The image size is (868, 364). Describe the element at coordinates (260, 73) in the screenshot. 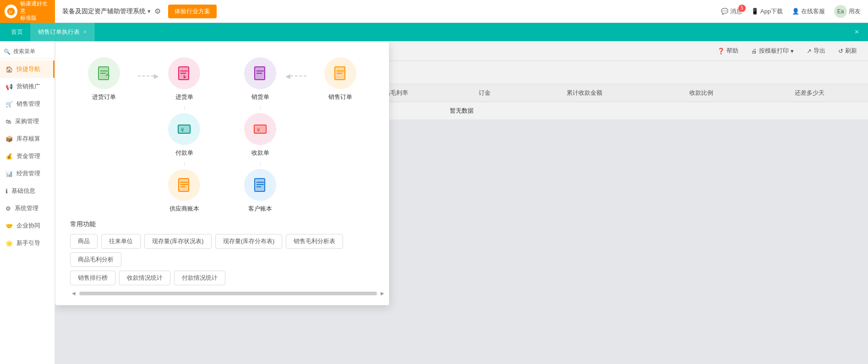

I see `sales-icon` at that location.